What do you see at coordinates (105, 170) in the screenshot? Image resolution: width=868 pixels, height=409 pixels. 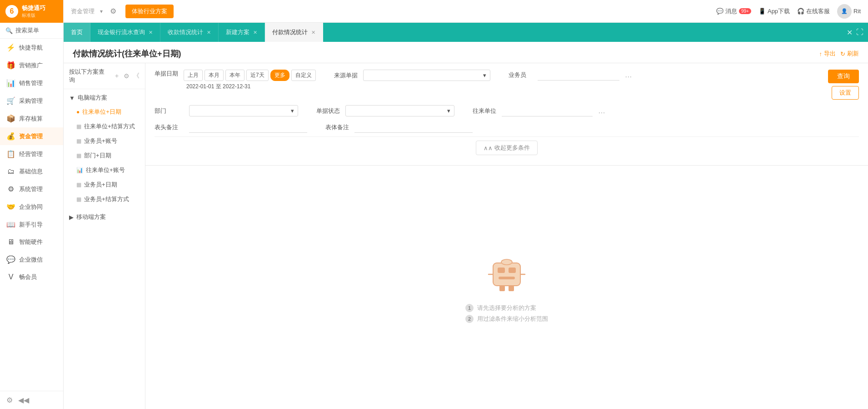 I see `scheme-item-unit-account: 📊 往来单位+账号` at bounding box center [105, 170].